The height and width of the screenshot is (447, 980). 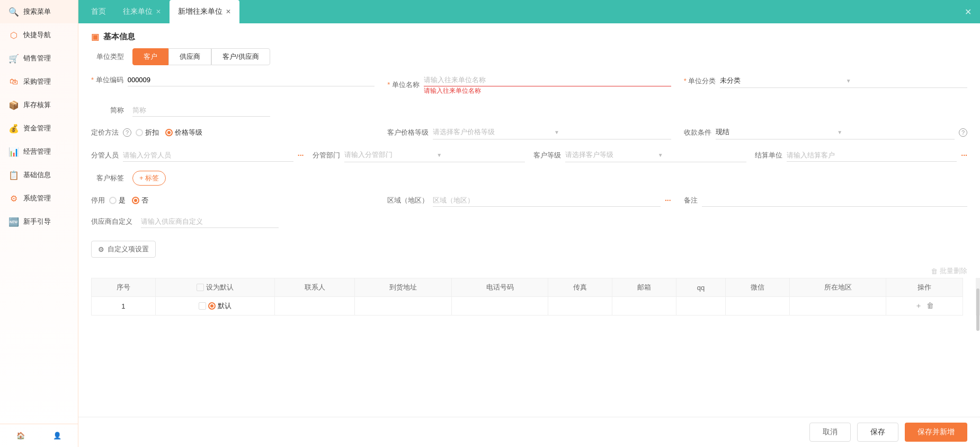 What do you see at coordinates (39, 58) in the screenshot?
I see `sidebar-item-sales: 🛒 销售管理` at bounding box center [39, 58].